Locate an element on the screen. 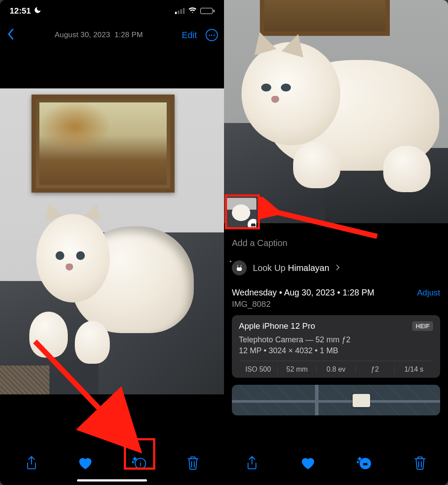 The width and height of the screenshot is (448, 485). caption-field: Add a Caption is located at coordinates (336, 243).